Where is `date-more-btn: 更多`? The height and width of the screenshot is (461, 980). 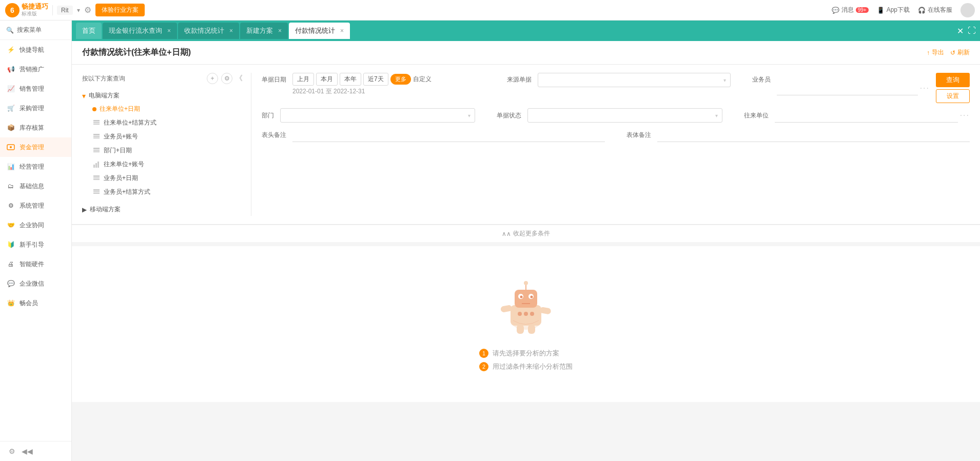
date-more-btn: 更多 is located at coordinates (401, 79).